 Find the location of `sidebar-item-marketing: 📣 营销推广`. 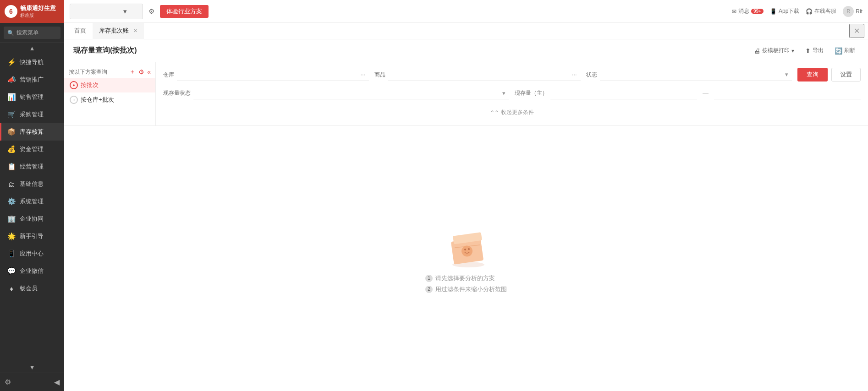

sidebar-item-marketing: 📣 营销推广 is located at coordinates (32, 80).